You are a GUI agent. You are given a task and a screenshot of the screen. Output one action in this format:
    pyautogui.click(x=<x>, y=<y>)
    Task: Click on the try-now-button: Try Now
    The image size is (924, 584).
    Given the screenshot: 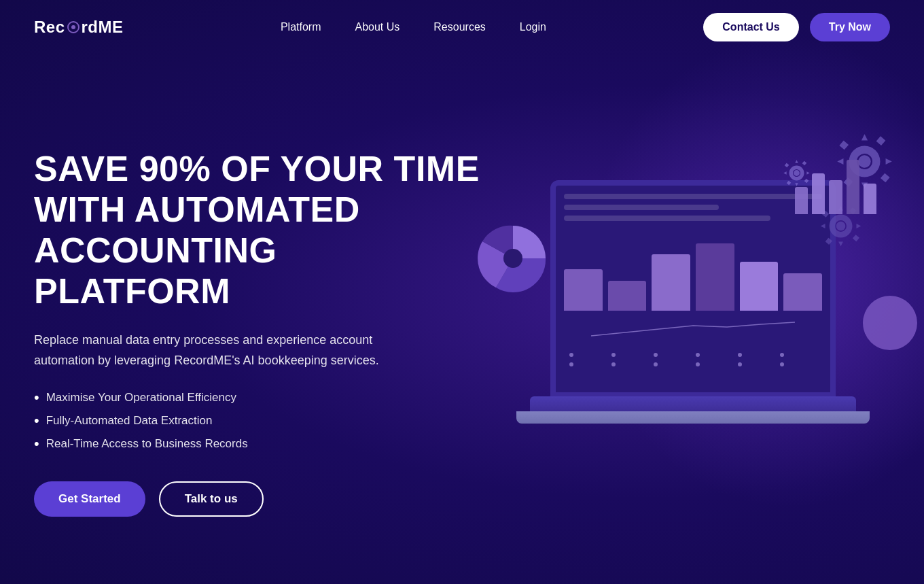 What is the action you would take?
    pyautogui.click(x=850, y=27)
    